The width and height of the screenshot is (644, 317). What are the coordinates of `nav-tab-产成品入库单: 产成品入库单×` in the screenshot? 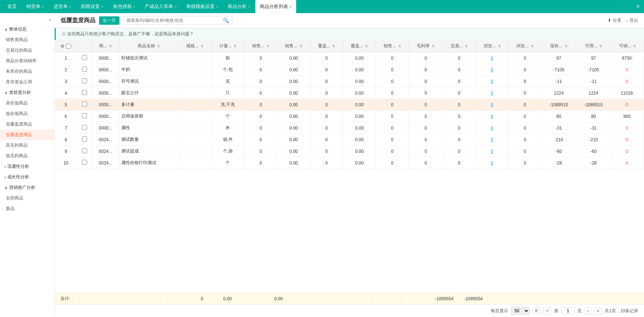 It's located at (161, 7).